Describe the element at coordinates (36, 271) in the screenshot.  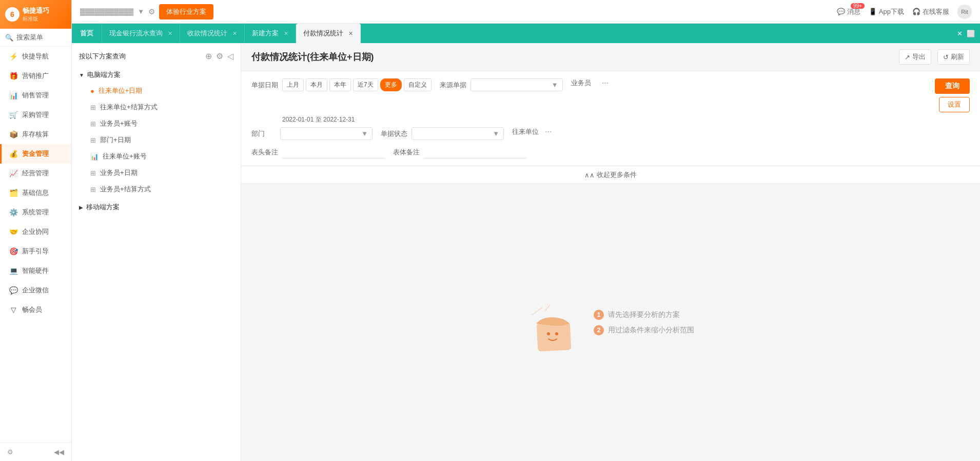
I see `sidebar-item-hardware: 💻 智能硬件` at that location.